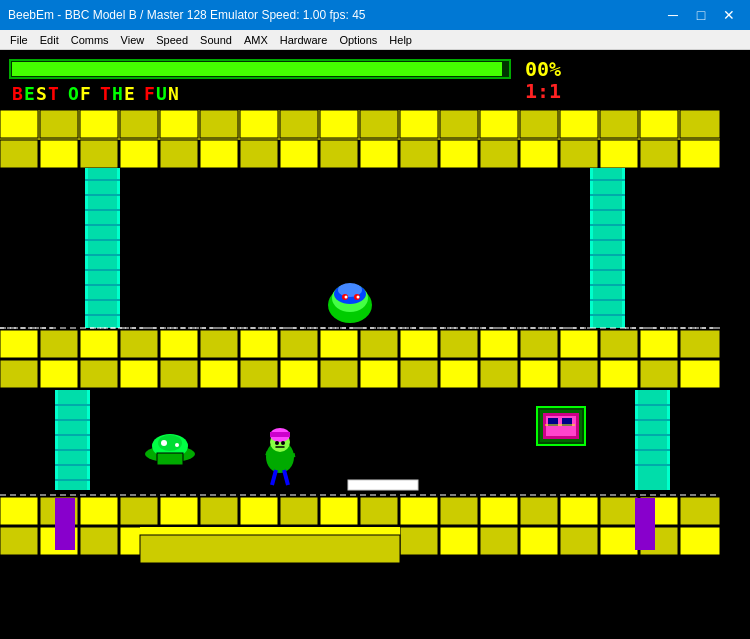  Describe the element at coordinates (42, 94) in the screenshot. I see `svg-text: S` at that location.